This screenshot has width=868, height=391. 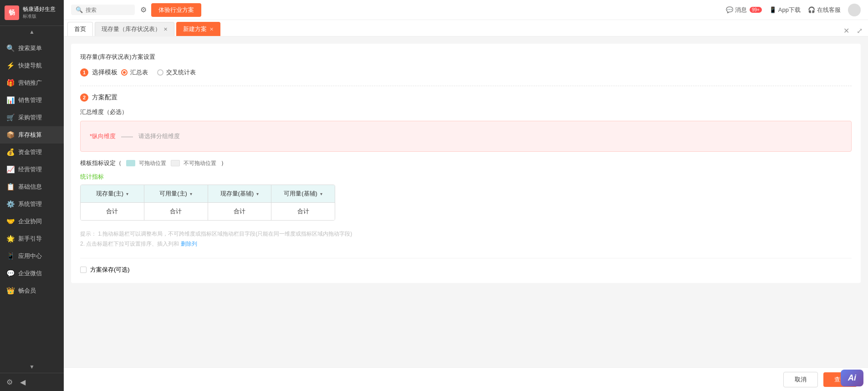 What do you see at coordinates (853, 31) in the screenshot?
I see `window-controls: ✕ ⤢` at bounding box center [853, 31].